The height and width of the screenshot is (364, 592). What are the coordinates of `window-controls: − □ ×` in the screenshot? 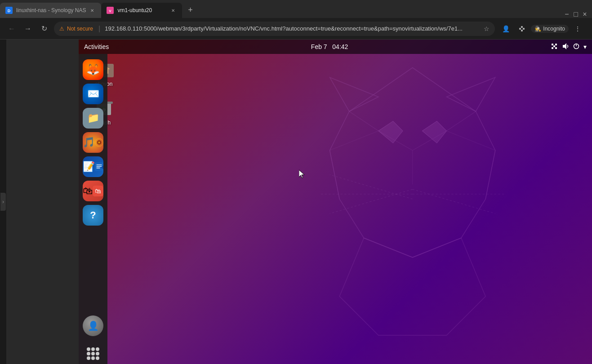 It's located at (576, 14).